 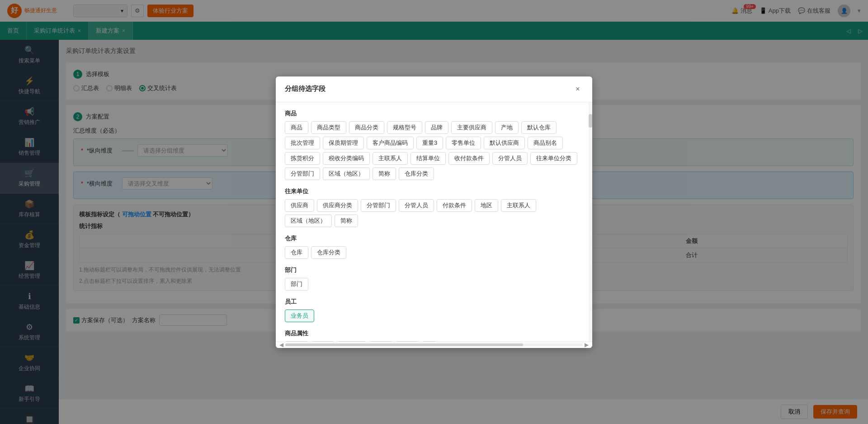 What do you see at coordinates (434, 270) in the screenshot?
I see `section-title-dept: 部门` at bounding box center [434, 270].